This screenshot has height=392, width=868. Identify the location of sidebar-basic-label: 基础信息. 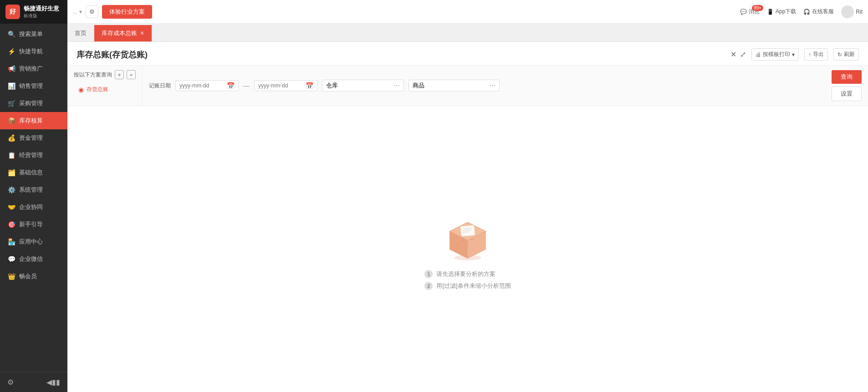
(31, 173).